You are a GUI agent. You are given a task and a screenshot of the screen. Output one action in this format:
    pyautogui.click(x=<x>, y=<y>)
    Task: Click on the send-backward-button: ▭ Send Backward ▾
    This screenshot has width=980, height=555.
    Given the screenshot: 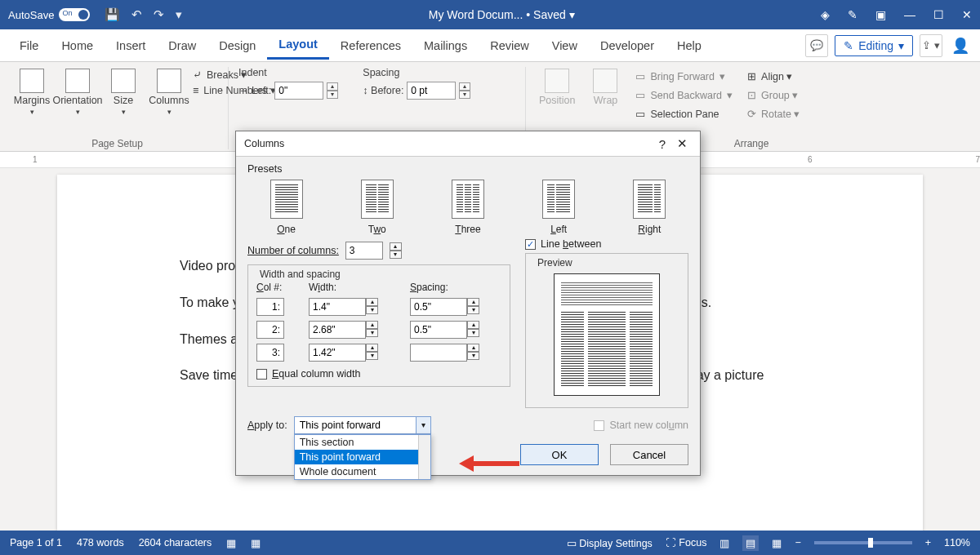 What is the action you would take?
    pyautogui.click(x=684, y=95)
    